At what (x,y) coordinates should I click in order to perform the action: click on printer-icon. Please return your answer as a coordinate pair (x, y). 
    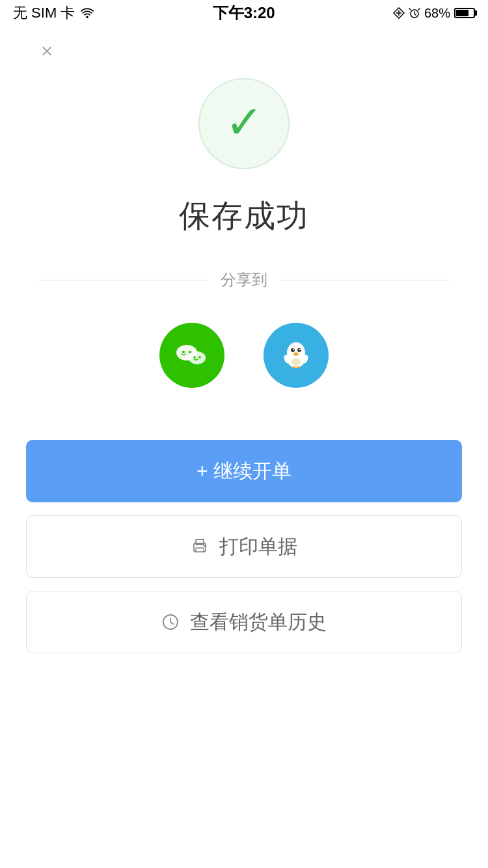
    Looking at the image, I should click on (200, 547).